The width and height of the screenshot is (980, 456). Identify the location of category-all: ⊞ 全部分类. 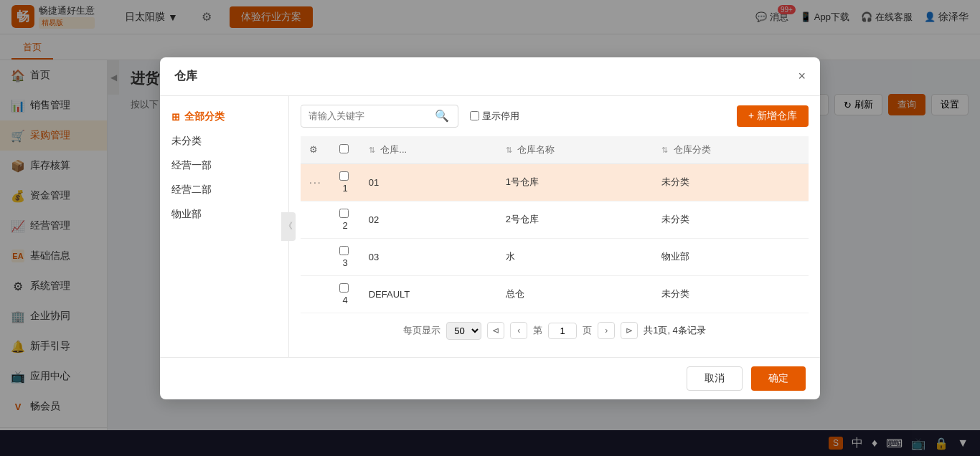
(224, 117).